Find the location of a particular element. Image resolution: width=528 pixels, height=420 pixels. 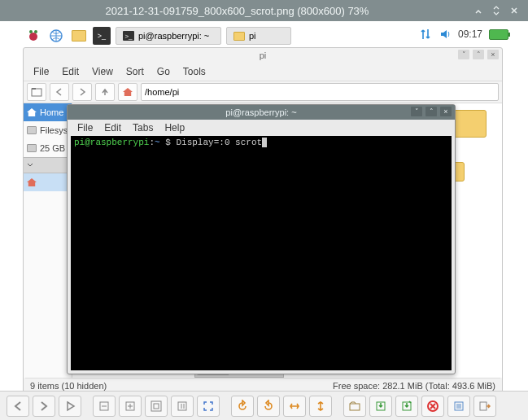

fm-new-tab-button is located at coordinates (37, 92).